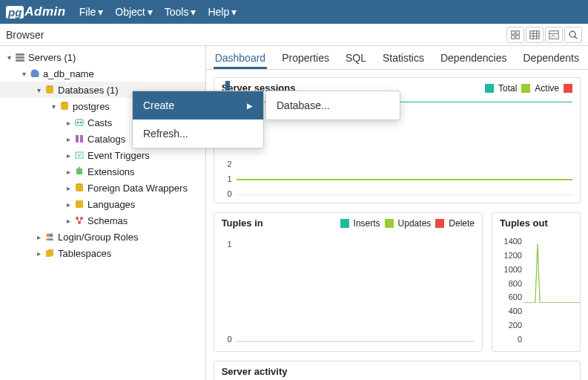  What do you see at coordinates (50, 237) in the screenshot?
I see `login-roles-icon` at bounding box center [50, 237].